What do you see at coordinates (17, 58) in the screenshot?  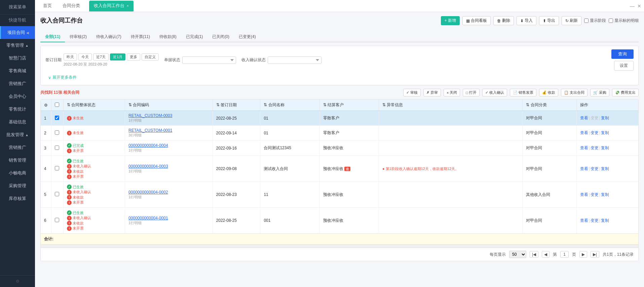 I see `sidebar-item-smart-store: 智慧门店` at bounding box center [17, 58].